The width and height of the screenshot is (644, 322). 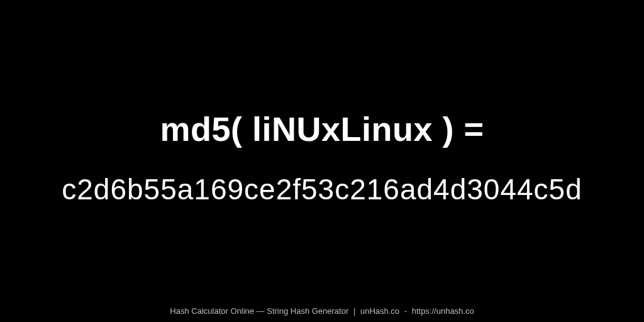 What do you see at coordinates (259, 311) in the screenshot?
I see `footer-title: Hash Calculator Online — String Hash Gen…` at bounding box center [259, 311].